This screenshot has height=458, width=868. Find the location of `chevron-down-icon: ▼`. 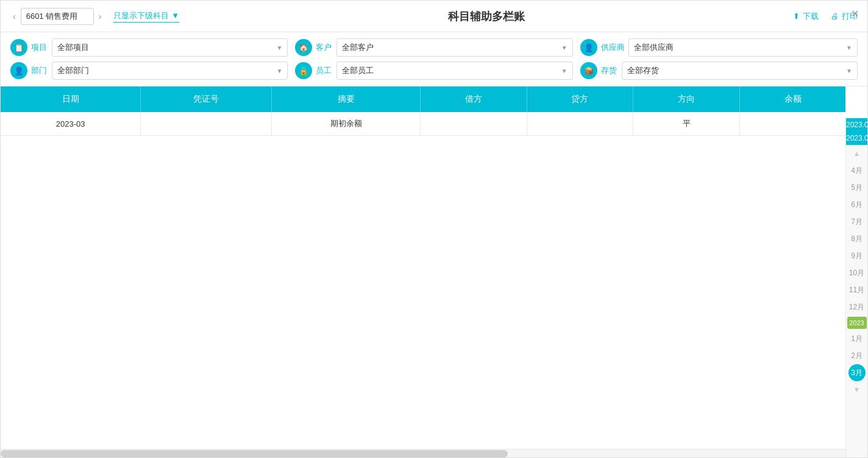

chevron-down-icon: ▼ is located at coordinates (176, 16).